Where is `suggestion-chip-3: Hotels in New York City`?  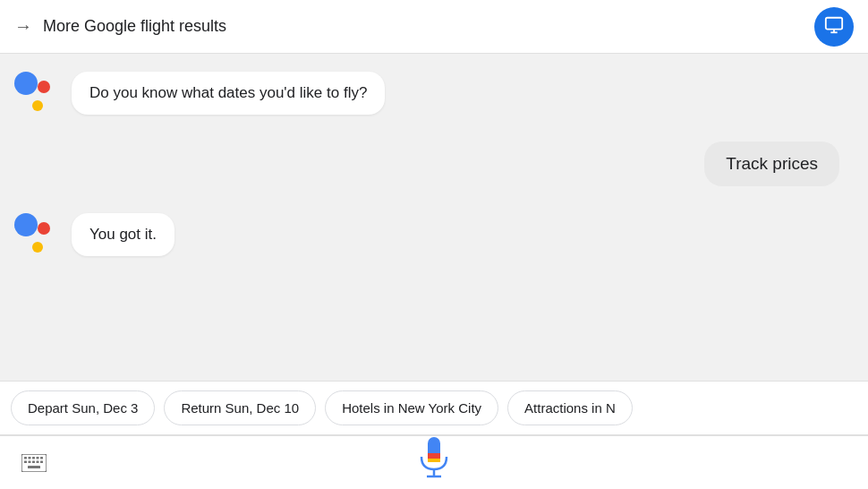 suggestion-chip-3: Hotels in New York City is located at coordinates (412, 408).